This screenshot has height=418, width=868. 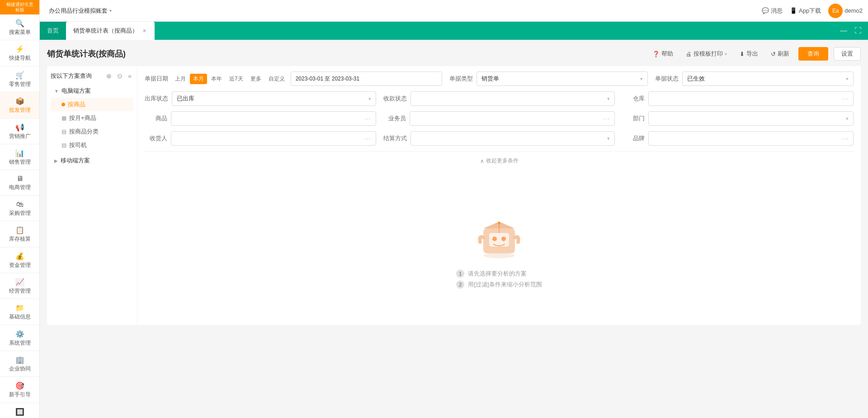 I want to click on brand-input: ···, so click(x=751, y=138).